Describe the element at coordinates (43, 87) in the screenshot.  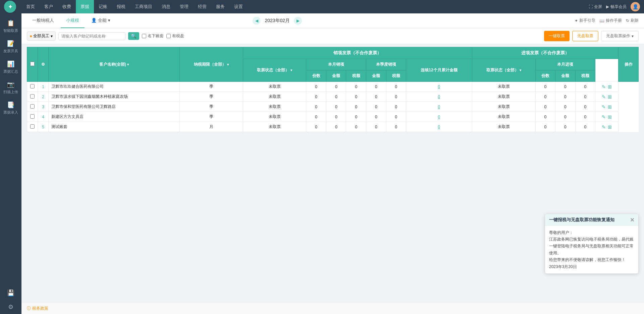
I see `row-index: 1` at that location.